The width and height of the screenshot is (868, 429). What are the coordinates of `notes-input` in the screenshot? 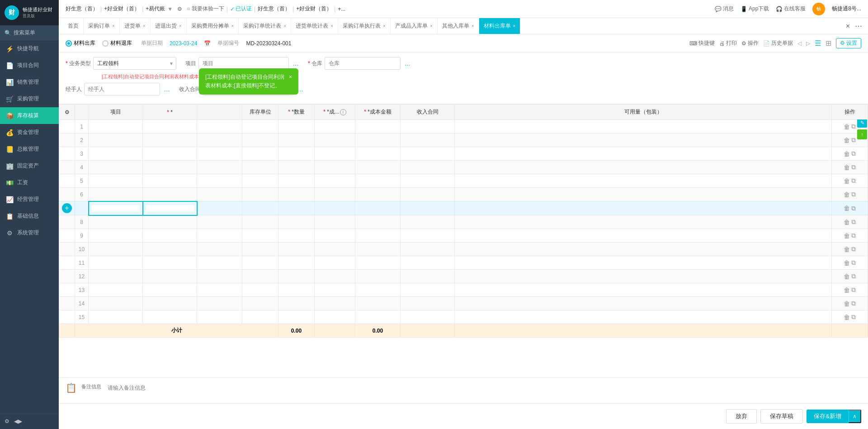 It's located at (484, 391).